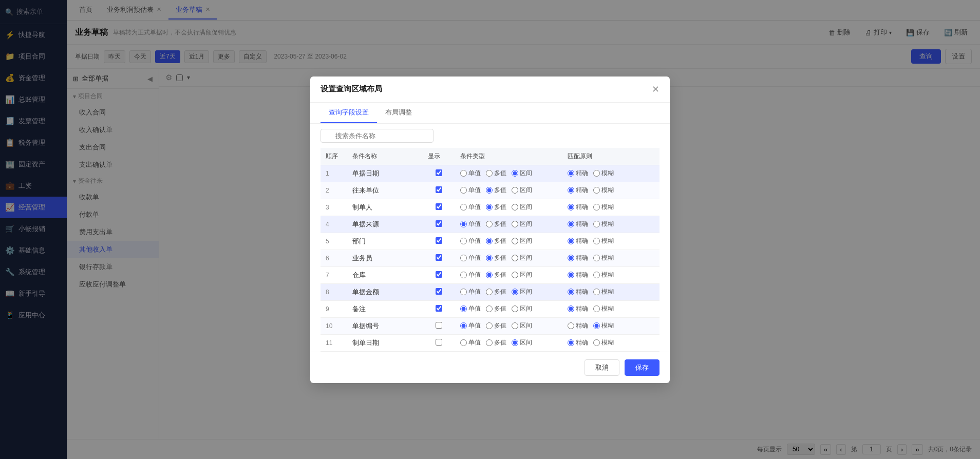 The image size is (980, 459). What do you see at coordinates (602, 368) in the screenshot?
I see `cancel-button: 取消` at bounding box center [602, 368].